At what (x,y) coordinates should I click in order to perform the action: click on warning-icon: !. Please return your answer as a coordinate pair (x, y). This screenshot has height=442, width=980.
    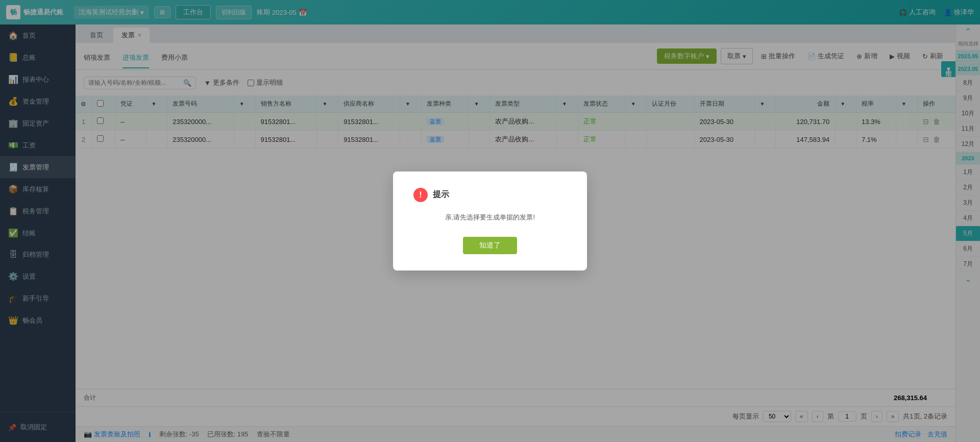
    Looking at the image, I should click on (421, 195).